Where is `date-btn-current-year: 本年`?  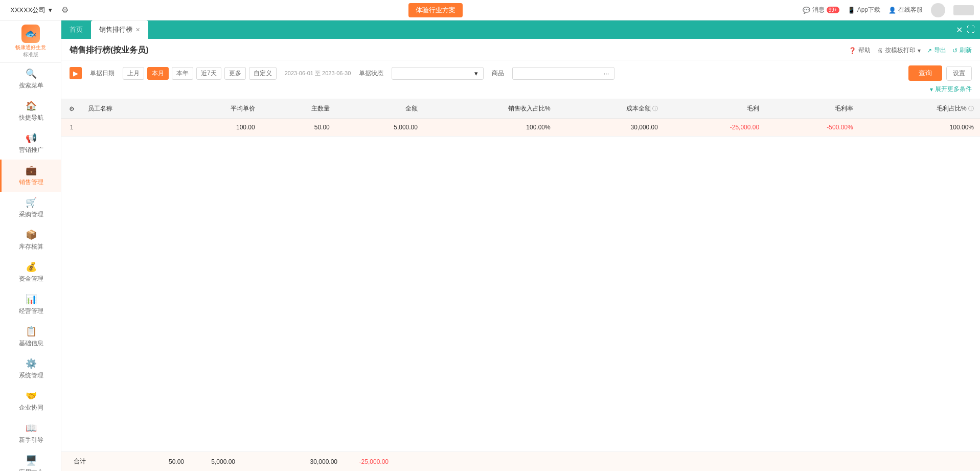
date-btn-current-year: 本年 is located at coordinates (183, 74).